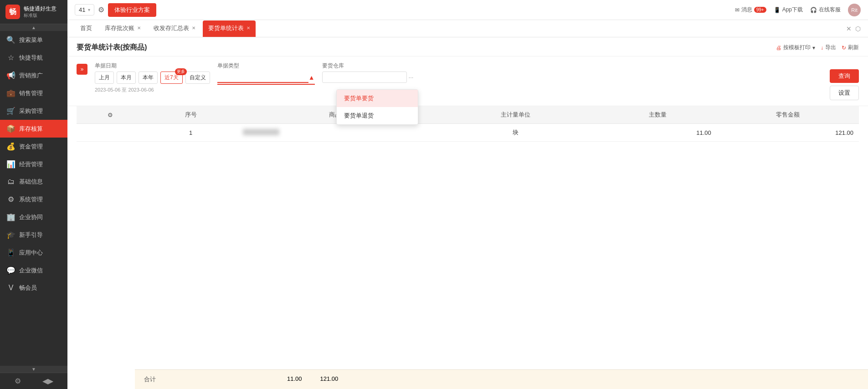 The width and height of the screenshot is (868, 389). What do you see at coordinates (31, 235) in the screenshot?
I see `sidebar-item-label: 新手引导` at bounding box center [31, 235].